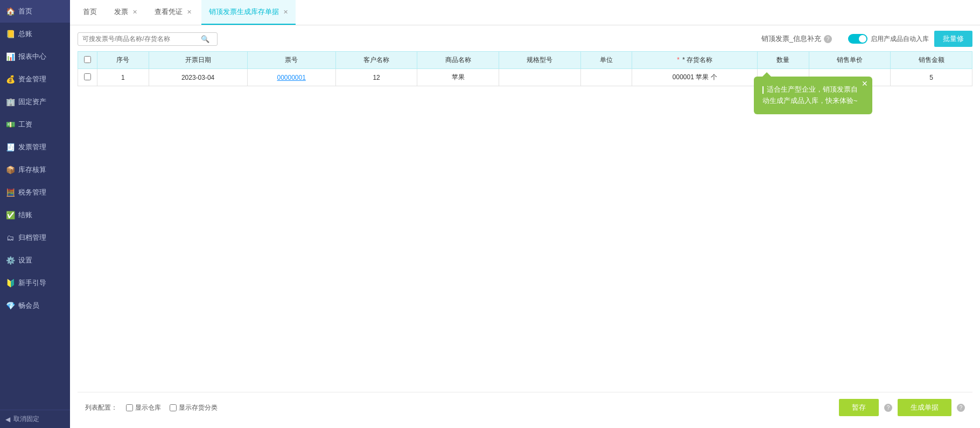  What do you see at coordinates (291, 78) in the screenshot?
I see `cell-ticket-no: 00000001` at bounding box center [291, 78].